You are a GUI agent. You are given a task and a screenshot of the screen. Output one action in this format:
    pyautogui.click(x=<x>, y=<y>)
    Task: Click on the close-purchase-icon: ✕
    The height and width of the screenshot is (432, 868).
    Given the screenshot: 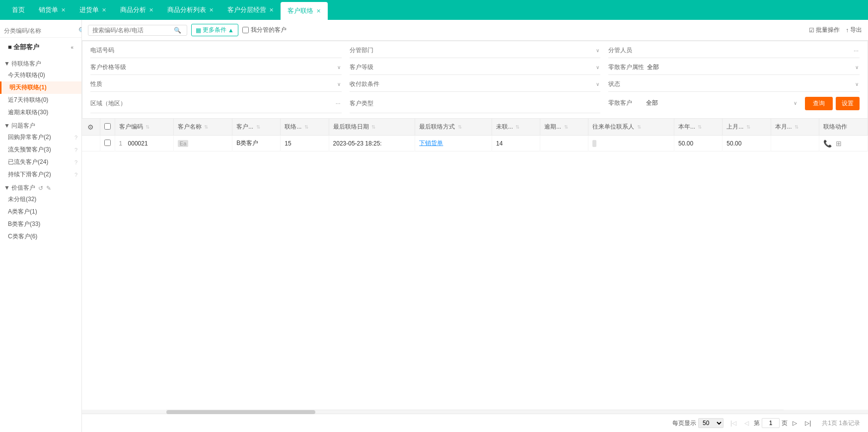 What is the action you would take?
    pyautogui.click(x=104, y=10)
    